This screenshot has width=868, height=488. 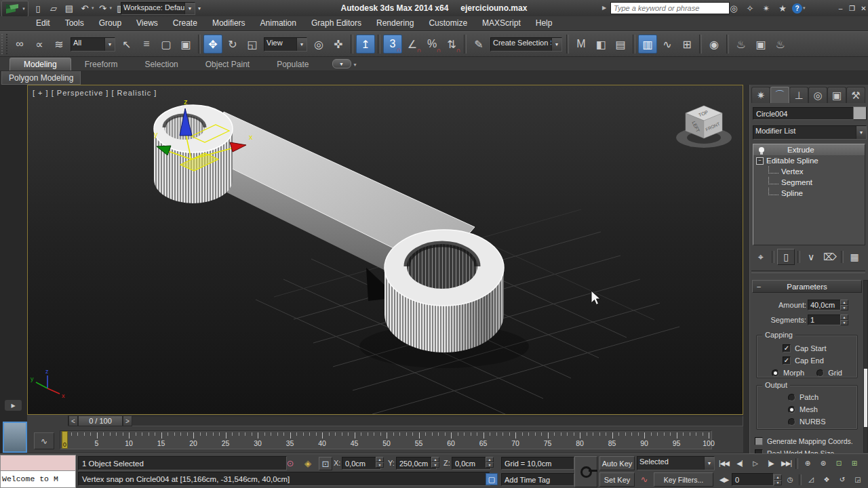 I want to click on rollout-collapse-icon: −, so click(x=759, y=287).